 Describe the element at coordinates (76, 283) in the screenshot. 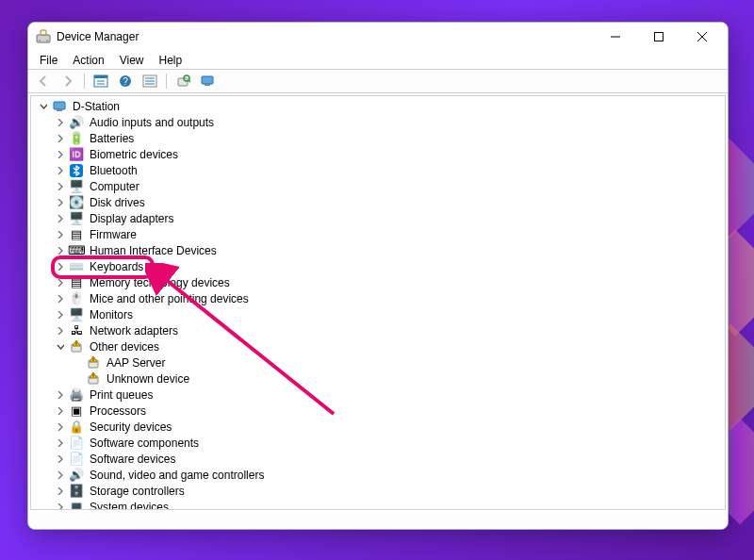

I see `memory-icon: ▤` at that location.